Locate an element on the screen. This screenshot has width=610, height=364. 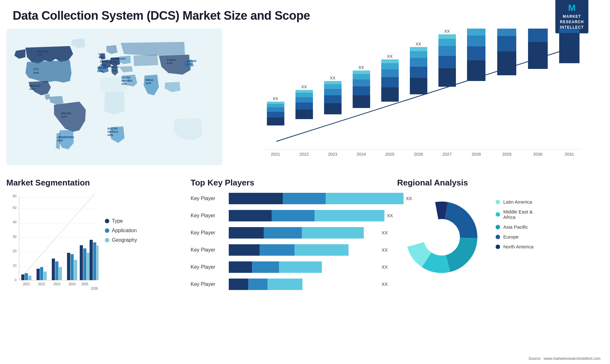
player-row-4: Key Player XX is located at coordinates (289, 250).